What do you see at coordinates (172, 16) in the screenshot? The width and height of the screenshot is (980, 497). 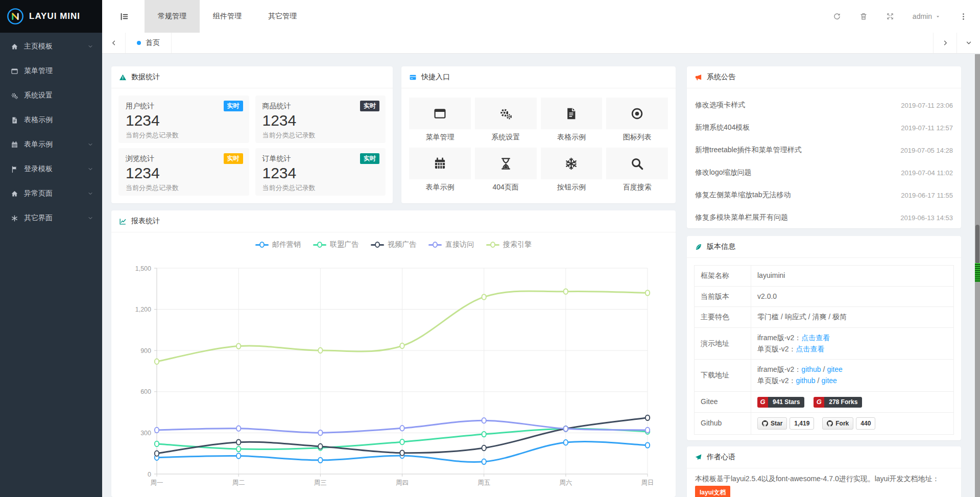 I see `module-tab: 常规管理` at bounding box center [172, 16].